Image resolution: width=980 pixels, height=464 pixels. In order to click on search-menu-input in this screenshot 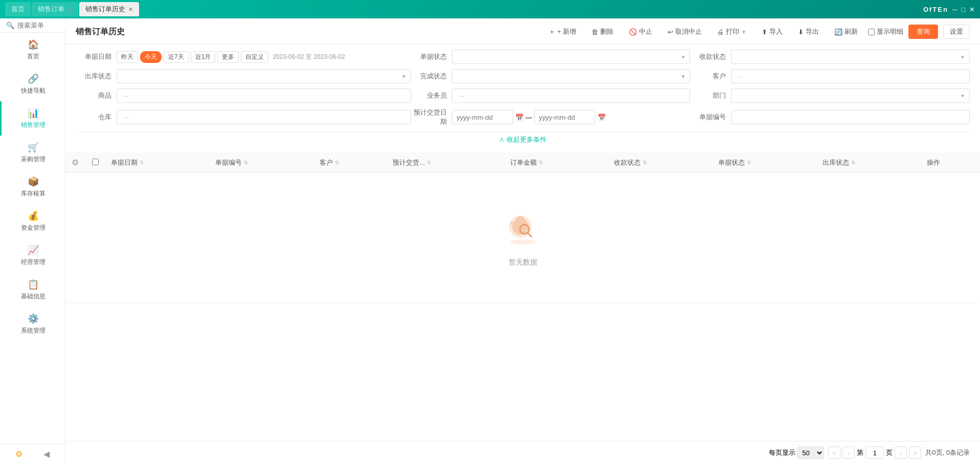, I will do `click(43, 26)`.